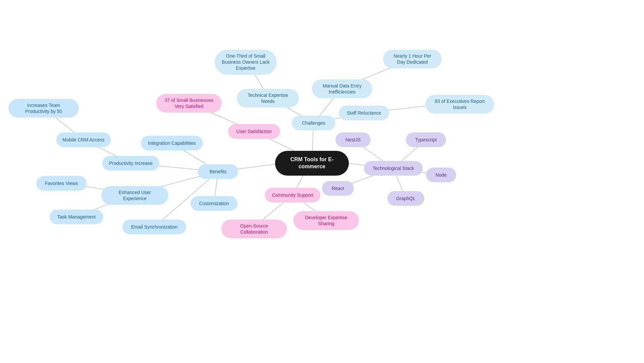 This screenshot has width=644, height=363. I want to click on node-node: Node, so click(441, 175).